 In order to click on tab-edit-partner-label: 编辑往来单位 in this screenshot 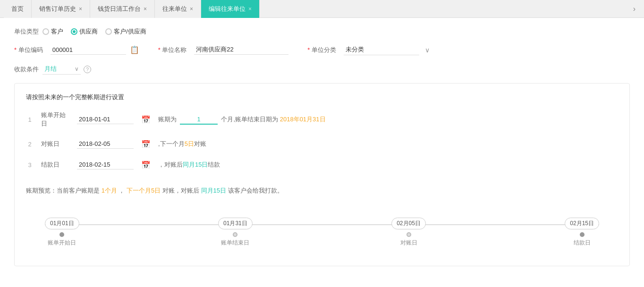, I will do `click(227, 9)`.